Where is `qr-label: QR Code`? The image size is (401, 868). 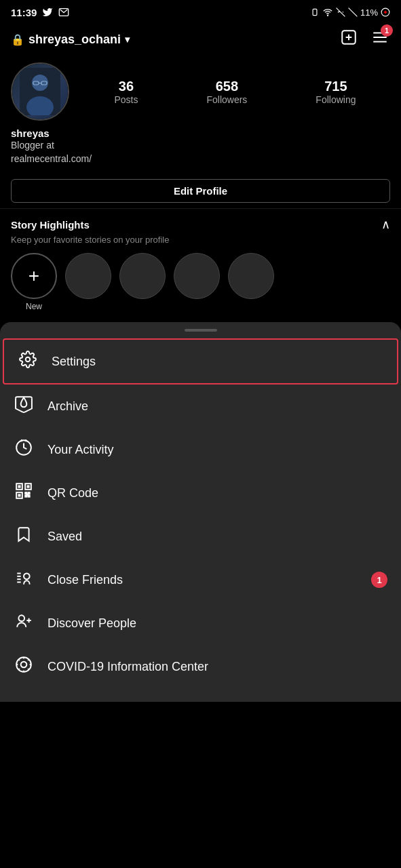 qr-label: QR Code is located at coordinates (73, 494).